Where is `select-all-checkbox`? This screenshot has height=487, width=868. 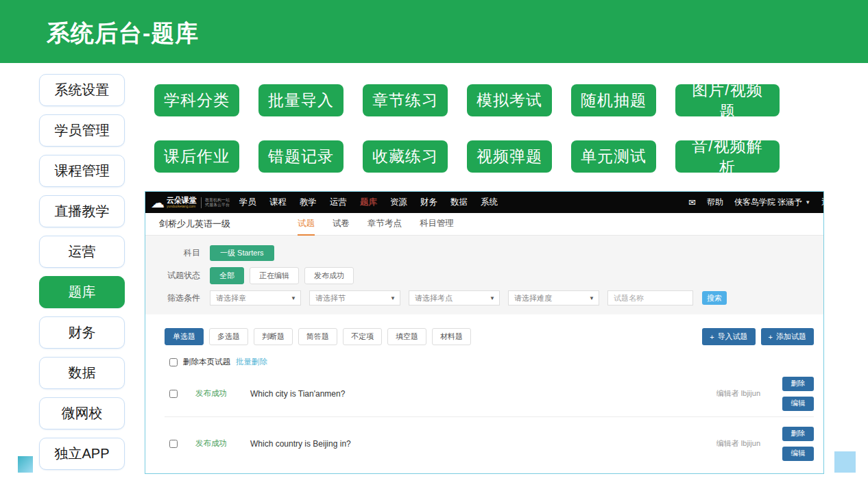
select-all-checkbox is located at coordinates (173, 362).